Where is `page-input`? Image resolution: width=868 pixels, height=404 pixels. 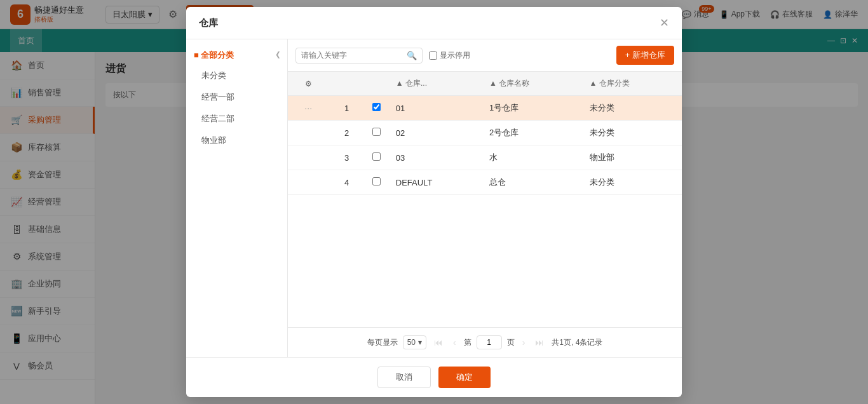 page-input is located at coordinates (489, 342).